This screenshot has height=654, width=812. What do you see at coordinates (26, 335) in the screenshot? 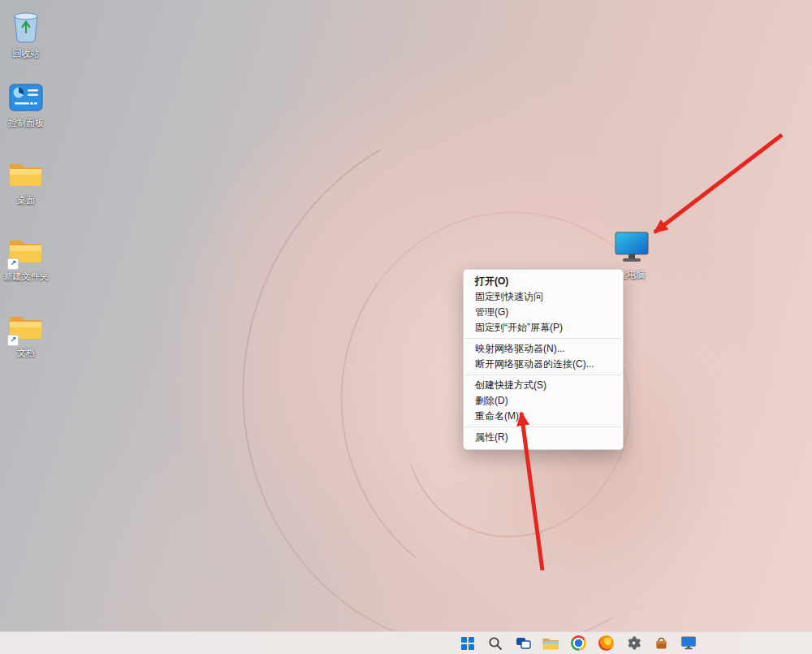
I see `desktop-icon-documents: ↗ 文档` at bounding box center [26, 335].